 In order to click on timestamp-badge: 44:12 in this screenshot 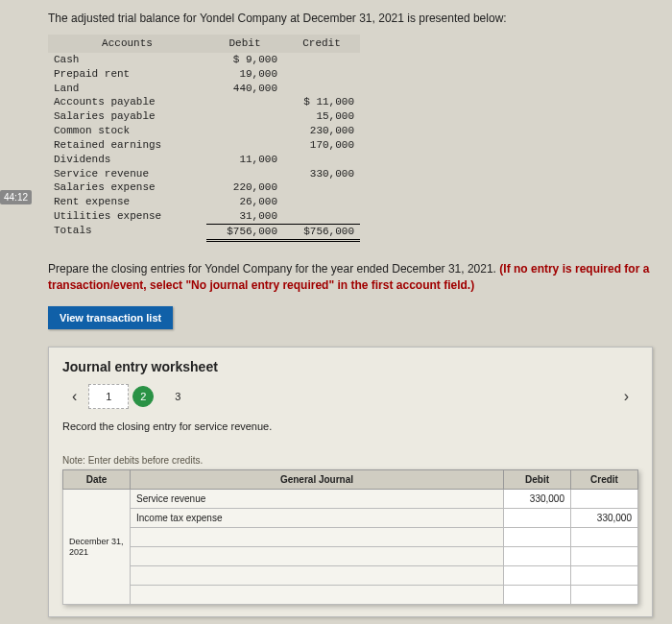, I will do `click(15, 198)`.